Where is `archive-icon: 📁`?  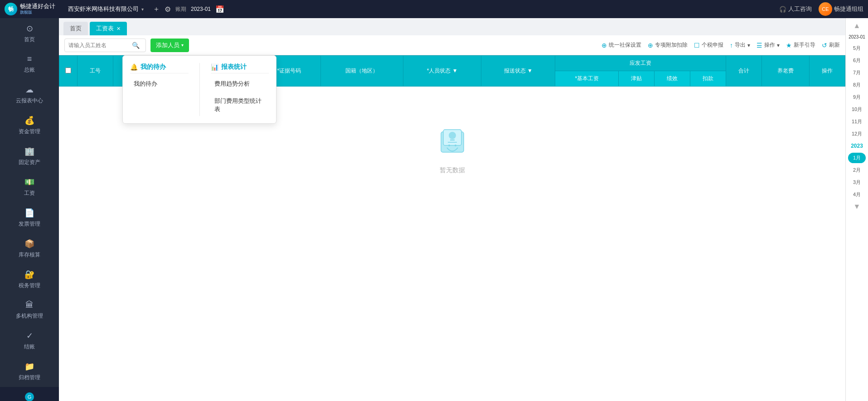
archive-icon: 📁 is located at coordinates (29, 367).